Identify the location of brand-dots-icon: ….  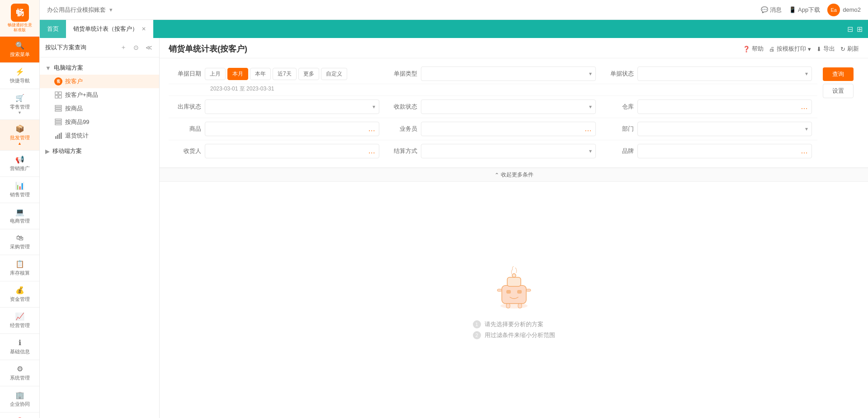
(804, 151).